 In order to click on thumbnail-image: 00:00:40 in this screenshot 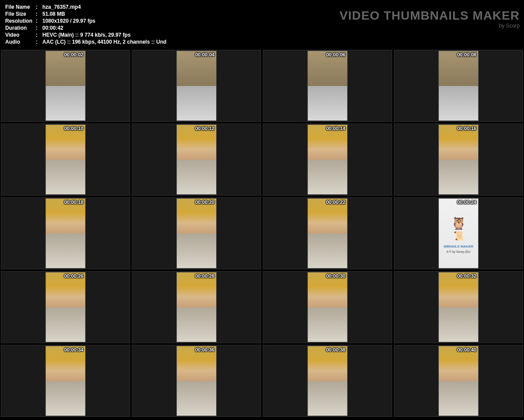, I will do `click(458, 381)`.